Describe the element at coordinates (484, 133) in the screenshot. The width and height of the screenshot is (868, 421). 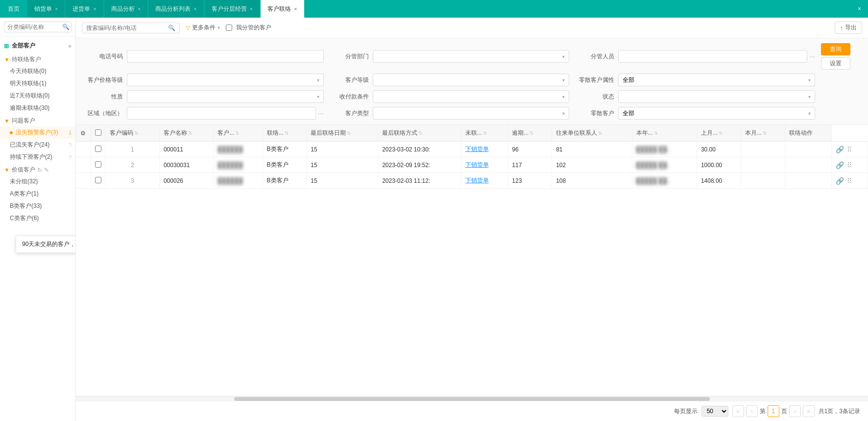
I see `col-unlink: 未联...⇅` at that location.